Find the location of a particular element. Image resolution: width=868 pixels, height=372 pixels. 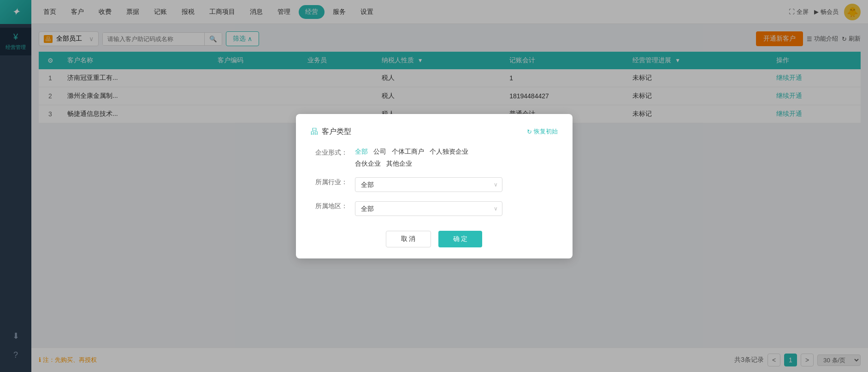

modal-header: 品 客户类型 ↻ 恢复初始 is located at coordinates (434, 132).